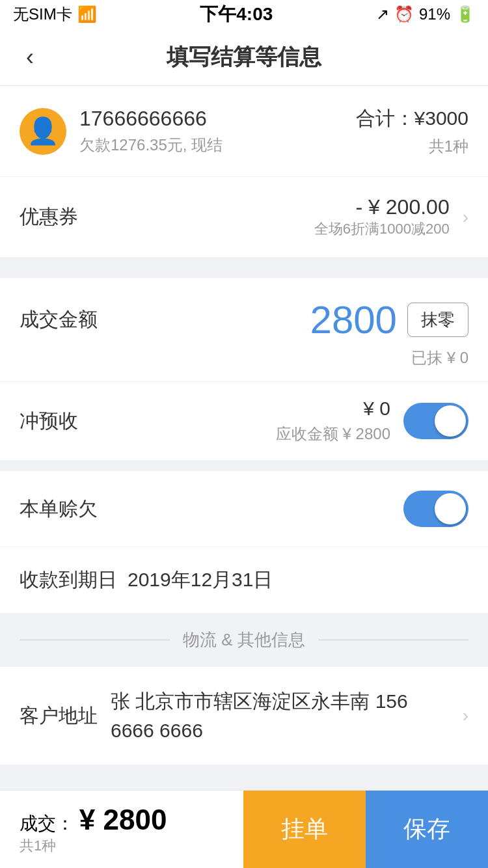  What do you see at coordinates (124, 820) in the screenshot?
I see `bottom-deal-amount: ¥ 2800` at bounding box center [124, 820].